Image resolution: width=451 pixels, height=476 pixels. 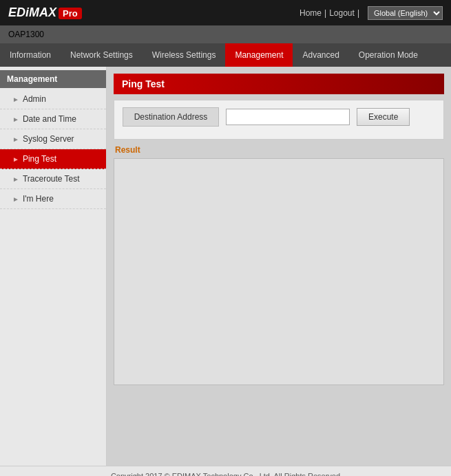 What do you see at coordinates (288, 117) in the screenshot?
I see `destination-input` at bounding box center [288, 117].